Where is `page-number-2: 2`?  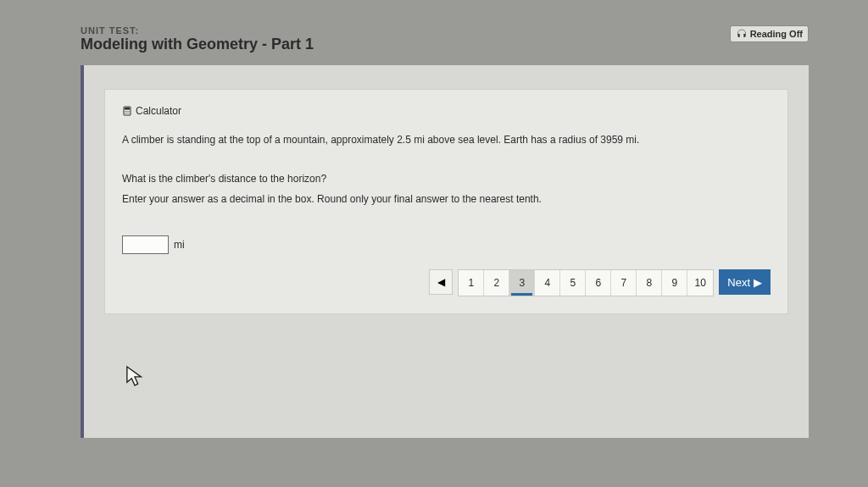
page-number-2: 2 is located at coordinates (497, 283).